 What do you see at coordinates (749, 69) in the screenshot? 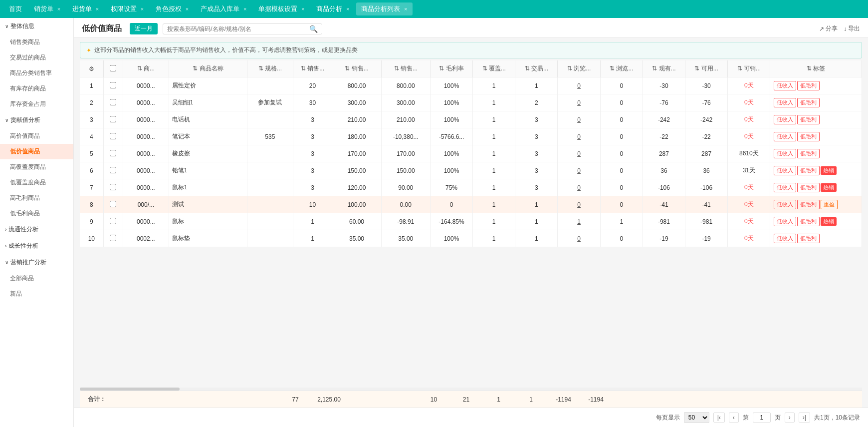
I see `th-sellable: ⇅ 可销...` at bounding box center [749, 69].